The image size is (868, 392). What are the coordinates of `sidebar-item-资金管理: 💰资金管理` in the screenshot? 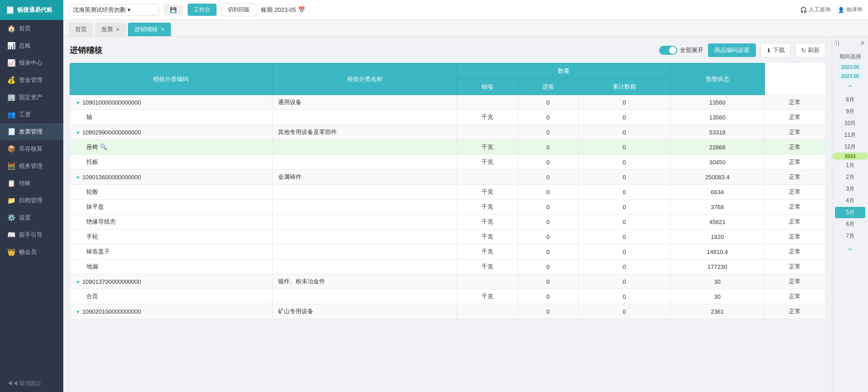 It's located at (32, 80).